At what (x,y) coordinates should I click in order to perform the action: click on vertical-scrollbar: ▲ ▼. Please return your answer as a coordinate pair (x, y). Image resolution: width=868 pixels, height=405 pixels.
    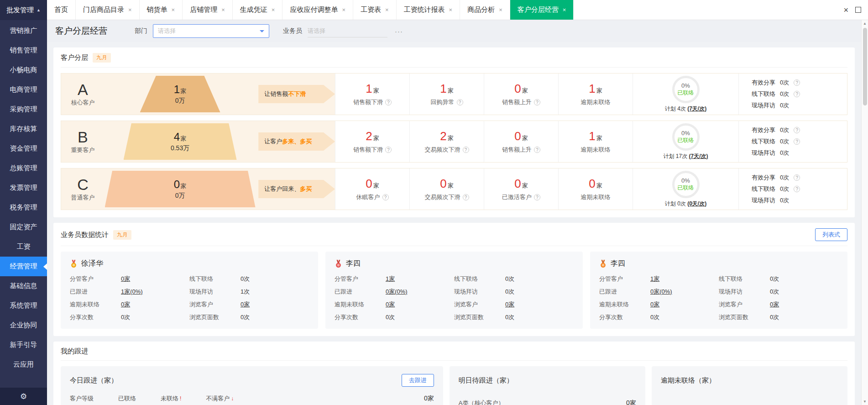
    Looking at the image, I should click on (864, 213).